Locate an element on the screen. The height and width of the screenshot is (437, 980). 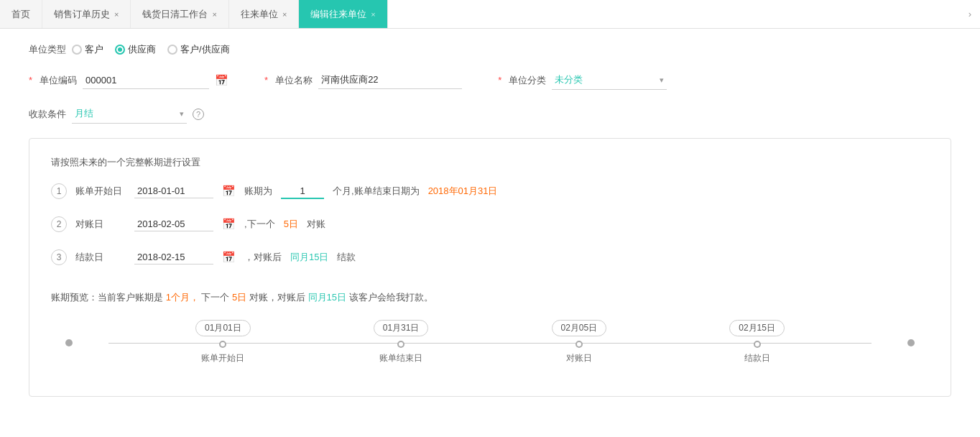
timeline-label-1: 账单开始日 is located at coordinates (223, 358).